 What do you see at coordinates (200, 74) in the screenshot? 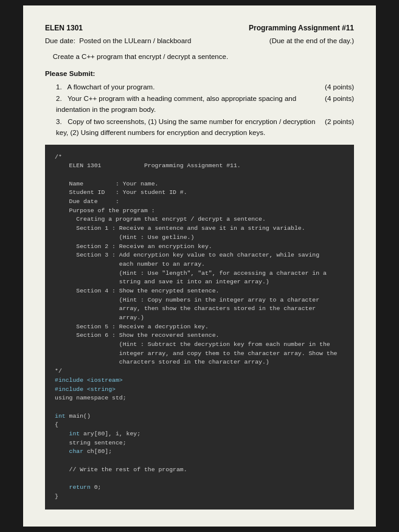
I see `please-submit-label: Please Submit:` at bounding box center [200, 74].